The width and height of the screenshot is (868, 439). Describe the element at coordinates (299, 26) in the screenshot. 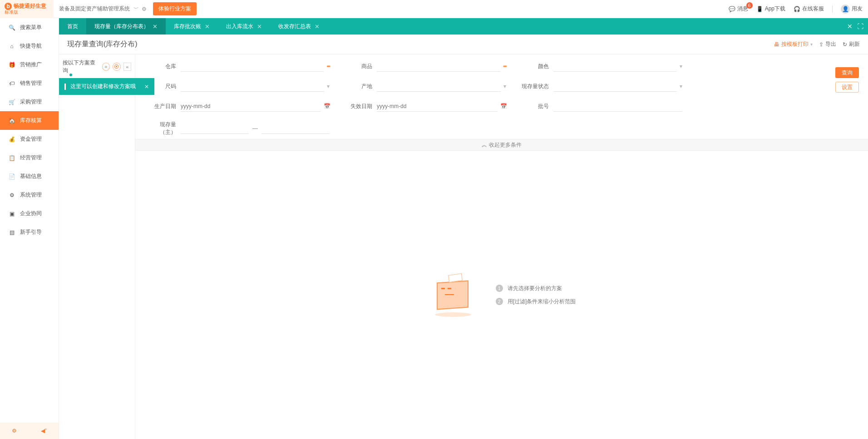

I see `tab-summary: 收发存汇总表✕` at that location.